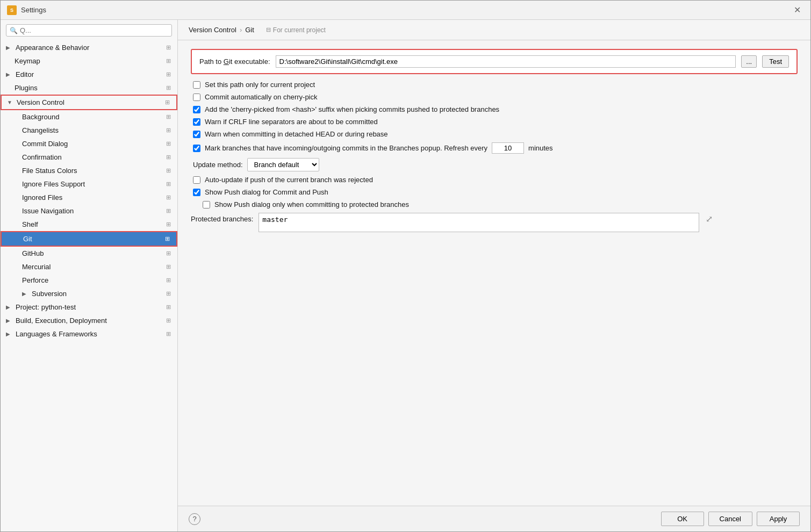 Image resolution: width=811 pixels, height=532 pixels. Describe the element at coordinates (291, 121) in the screenshot. I see `warn-crlf-label: Warn if CRLF line separators are about t…` at that location.